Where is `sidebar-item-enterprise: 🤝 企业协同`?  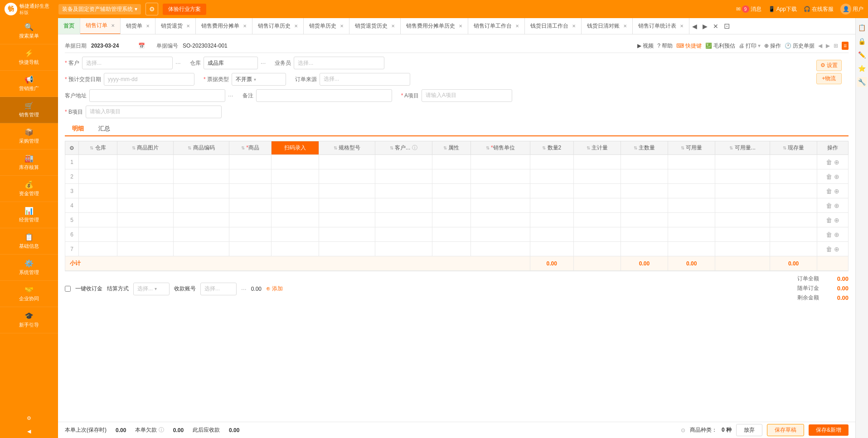
sidebar-item-enterprise: 🤝 企业协同 is located at coordinates (29, 294).